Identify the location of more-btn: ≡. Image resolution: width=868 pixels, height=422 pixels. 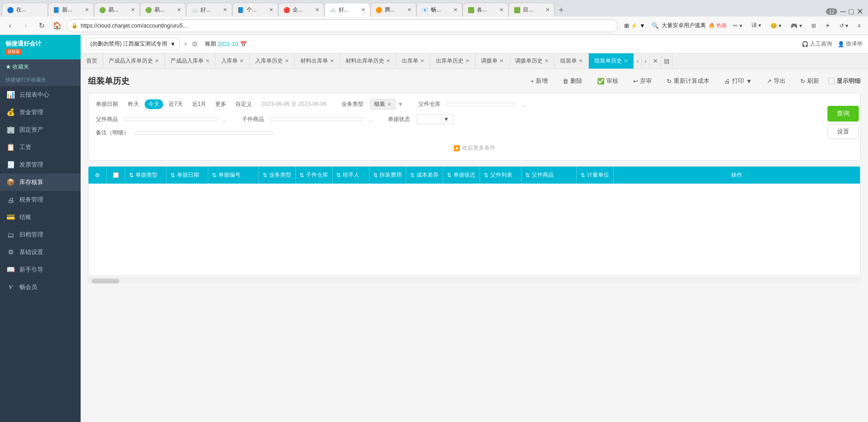
(859, 26).